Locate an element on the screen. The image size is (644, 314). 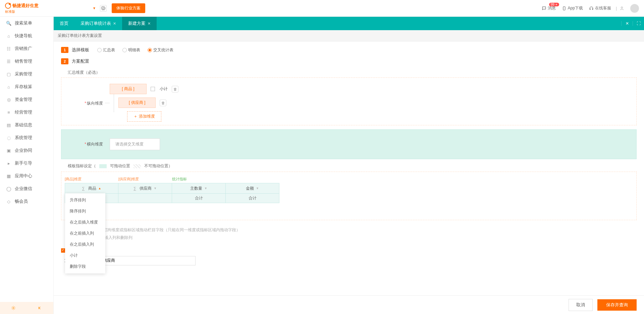
cancel-button: 取消 is located at coordinates (581, 305).